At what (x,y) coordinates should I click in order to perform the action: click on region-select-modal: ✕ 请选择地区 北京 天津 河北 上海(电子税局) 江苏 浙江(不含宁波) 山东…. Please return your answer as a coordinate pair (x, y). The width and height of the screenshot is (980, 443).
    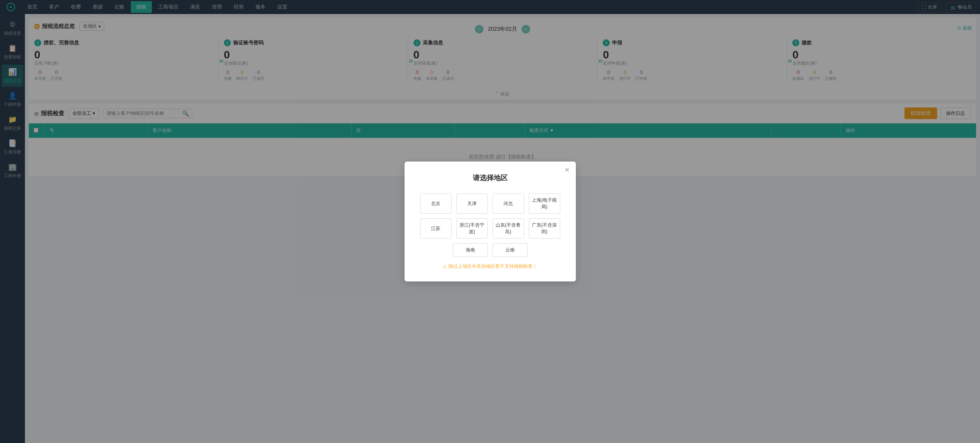
    Looking at the image, I should click on (490, 222).